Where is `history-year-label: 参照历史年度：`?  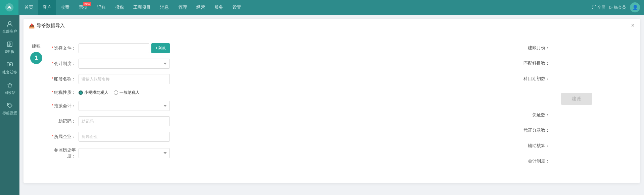 history-year-label: 参照历史年度： is located at coordinates (62, 153).